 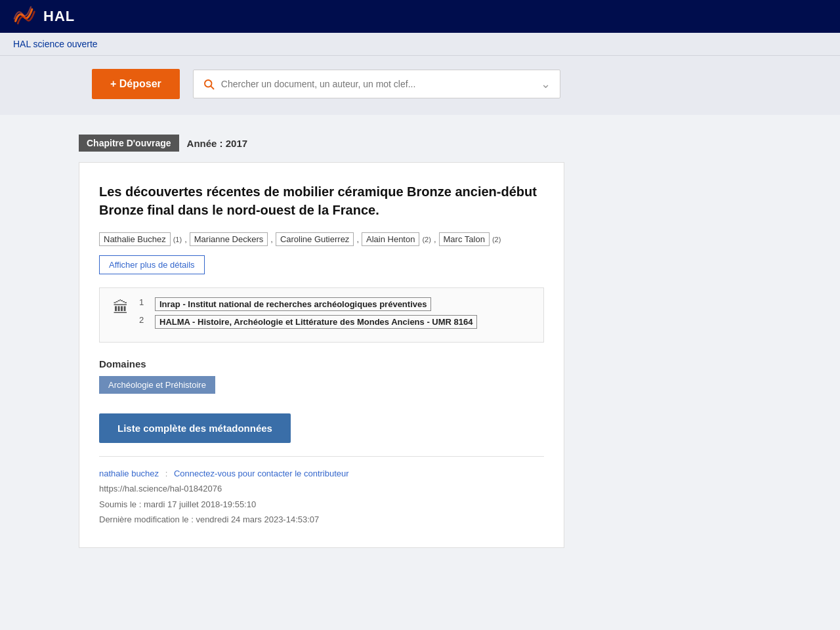 What do you see at coordinates (420, 143) in the screenshot?
I see `doc-meta: Chapitre D'ouvrage Année : 2017` at bounding box center [420, 143].